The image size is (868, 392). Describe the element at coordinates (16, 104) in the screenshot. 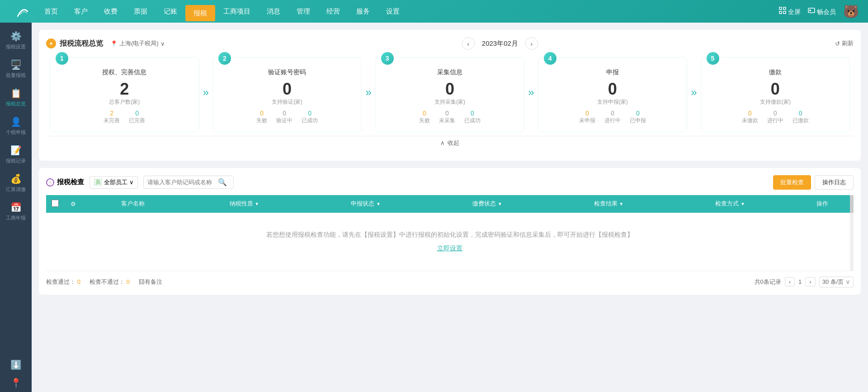

I see `sidebar-item-overview-label: 报税总览` at that location.